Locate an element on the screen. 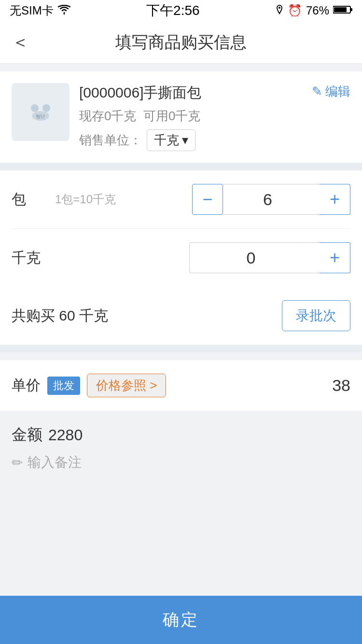  status-left: 无SIM卡 is located at coordinates (41, 11).